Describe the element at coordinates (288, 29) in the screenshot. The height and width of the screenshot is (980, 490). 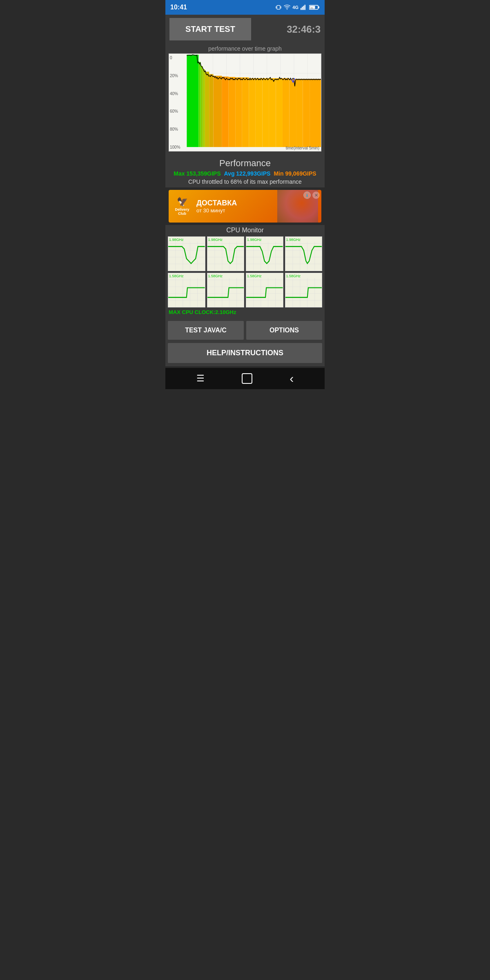
I see `timer-display: 32:46:3` at that location.